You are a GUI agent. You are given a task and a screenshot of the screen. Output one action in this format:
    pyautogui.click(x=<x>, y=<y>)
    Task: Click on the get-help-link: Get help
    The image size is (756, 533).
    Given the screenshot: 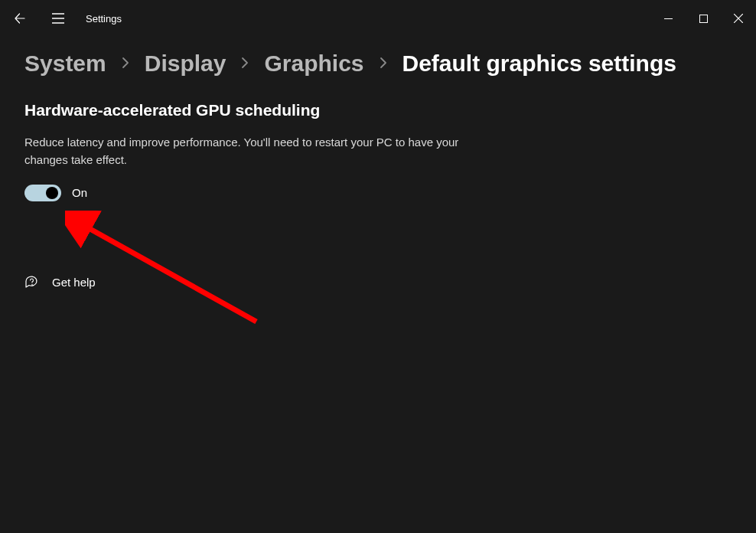 What is the action you would take?
    pyautogui.click(x=378, y=283)
    